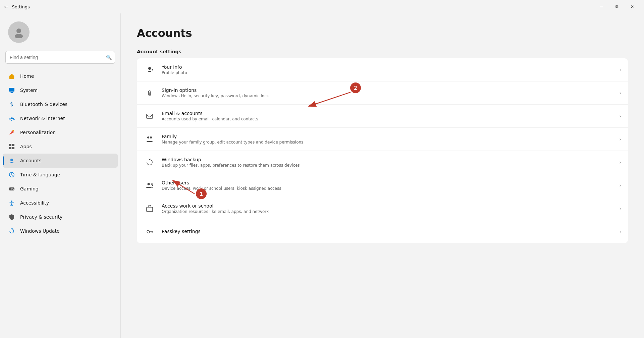 The image size is (644, 338). What do you see at coordinates (21, 7) in the screenshot?
I see `title-bar-title: Settings` at bounding box center [21, 7].